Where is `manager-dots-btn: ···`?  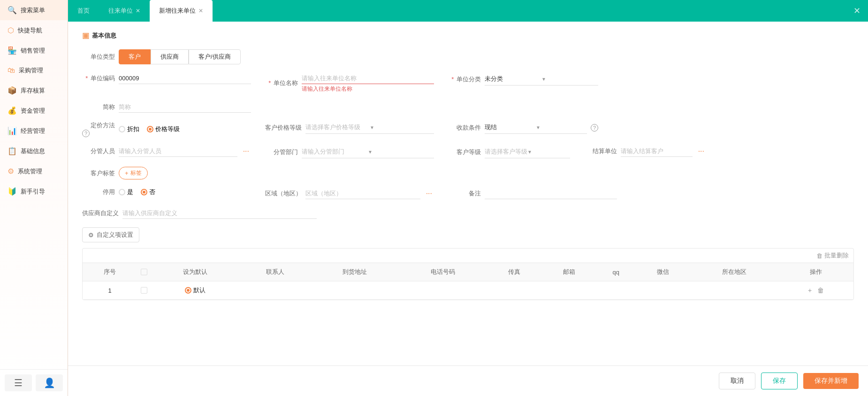
manager-dots-btn: ··· is located at coordinates (246, 151).